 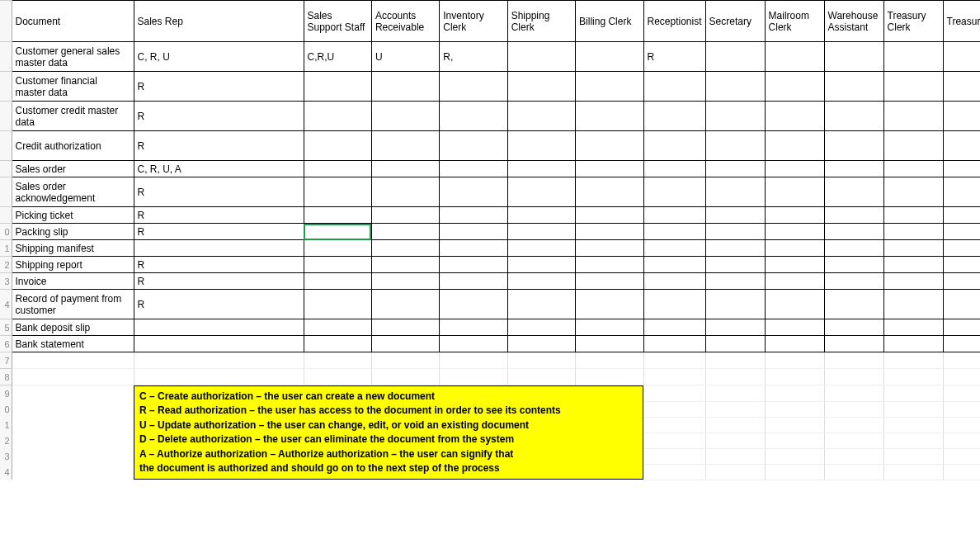 What do you see at coordinates (73, 116) in the screenshot?
I see `doc-cell: Customer credit master data` at bounding box center [73, 116].